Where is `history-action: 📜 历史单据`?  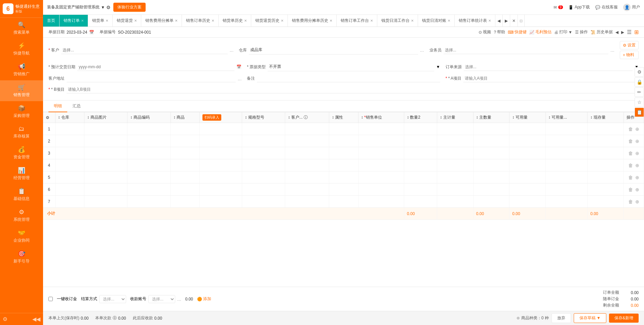
history-action: 📜 历史单据 is located at coordinates (602, 32).